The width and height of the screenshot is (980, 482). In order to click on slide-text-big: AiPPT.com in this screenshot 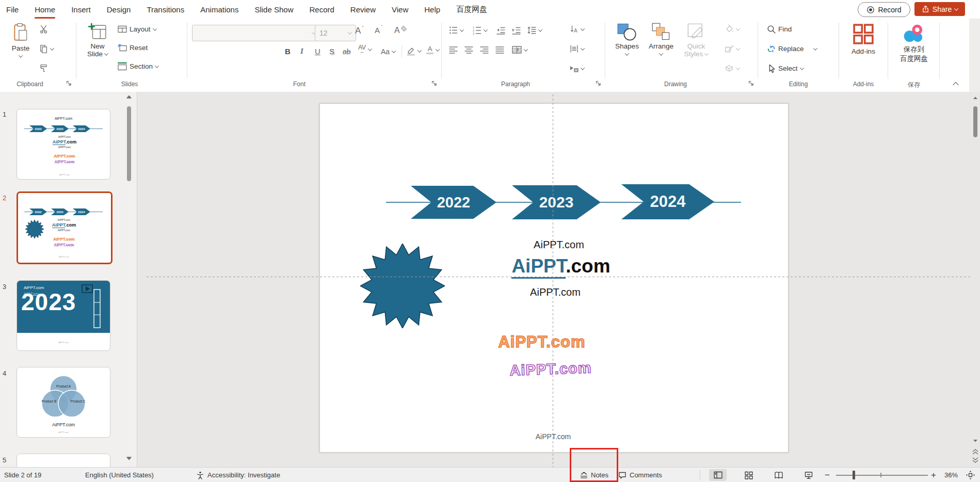, I will do `click(561, 266)`.